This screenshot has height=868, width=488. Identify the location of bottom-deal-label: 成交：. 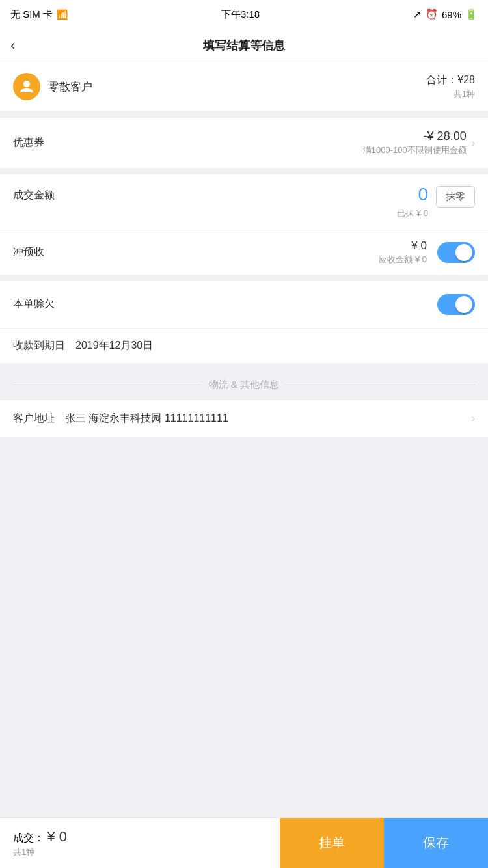
(29, 838).